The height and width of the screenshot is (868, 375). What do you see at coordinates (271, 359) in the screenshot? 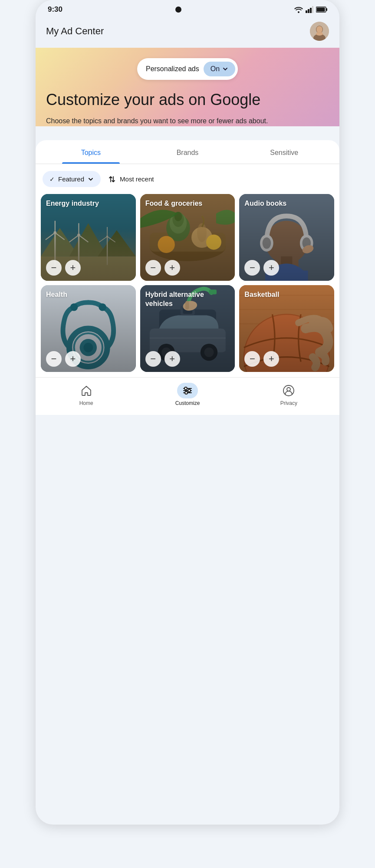
I see `increase-btn-basketball: +` at bounding box center [271, 359].